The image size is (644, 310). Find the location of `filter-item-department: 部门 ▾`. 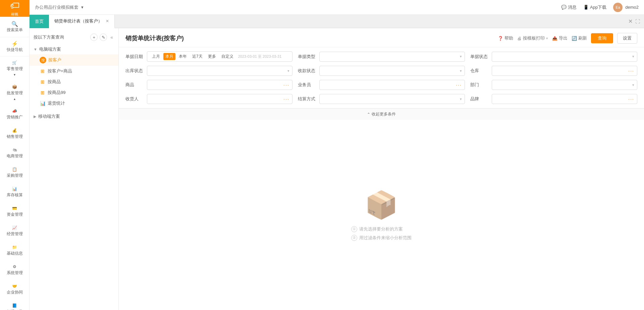

filter-item-department: 部门 ▾ is located at coordinates (554, 85).